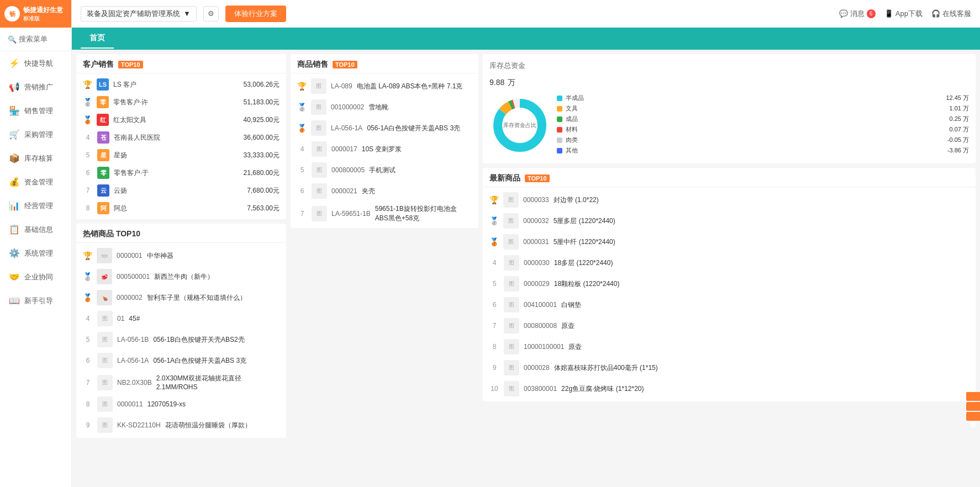 The height and width of the screenshot is (487, 980). I want to click on inventory-title: 库存总资金, so click(729, 66).